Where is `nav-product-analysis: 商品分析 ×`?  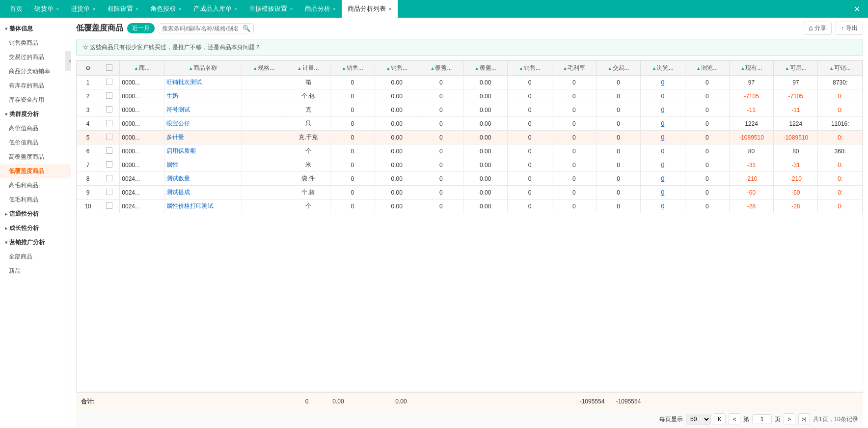 nav-product-analysis: 商品分析 × is located at coordinates (320, 9).